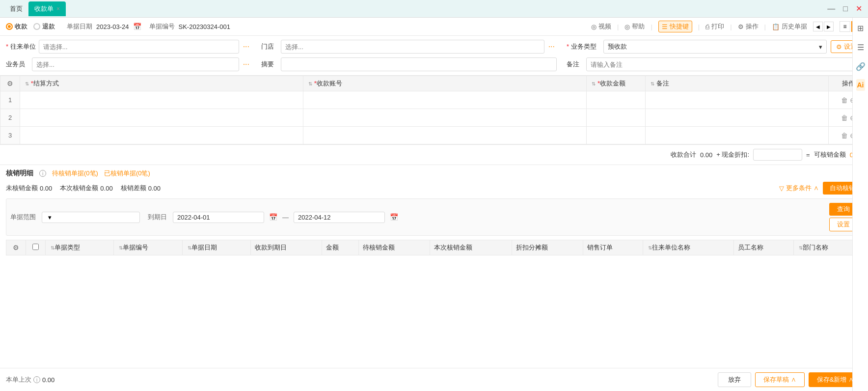 This screenshot has width=868, height=391. Describe the element at coordinates (75, 173) in the screenshot. I see `pending-tab: 待核销单据(0笔)` at that location.